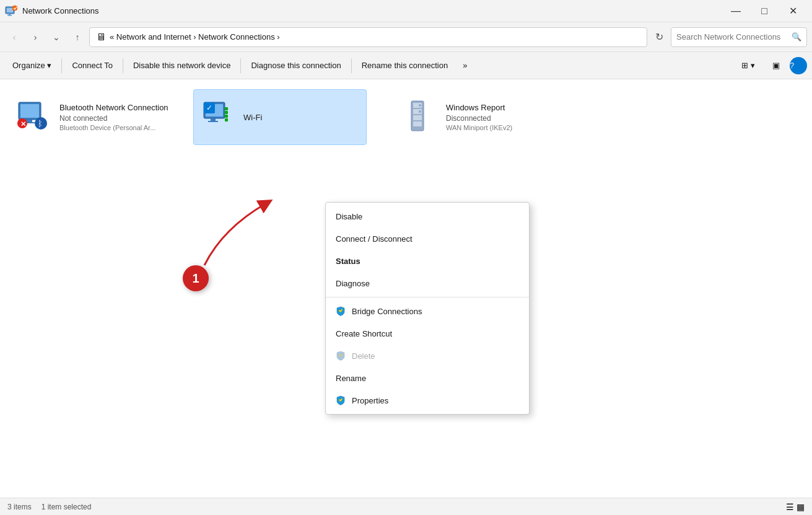 The width and height of the screenshot is (812, 515). What do you see at coordinates (280, 117) in the screenshot?
I see `wifi-connection-item: ✓ Wi-Fi` at bounding box center [280, 117].